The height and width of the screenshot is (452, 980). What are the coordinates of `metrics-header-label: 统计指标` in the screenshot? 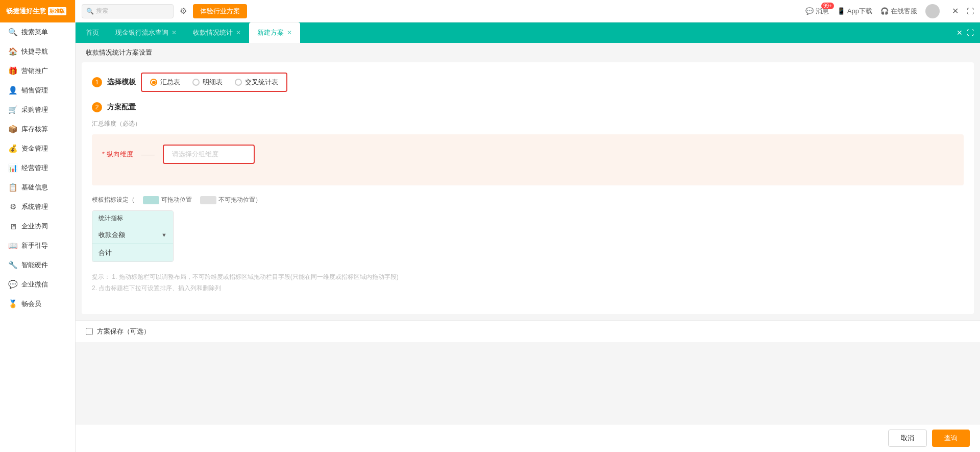 It's located at (111, 218).